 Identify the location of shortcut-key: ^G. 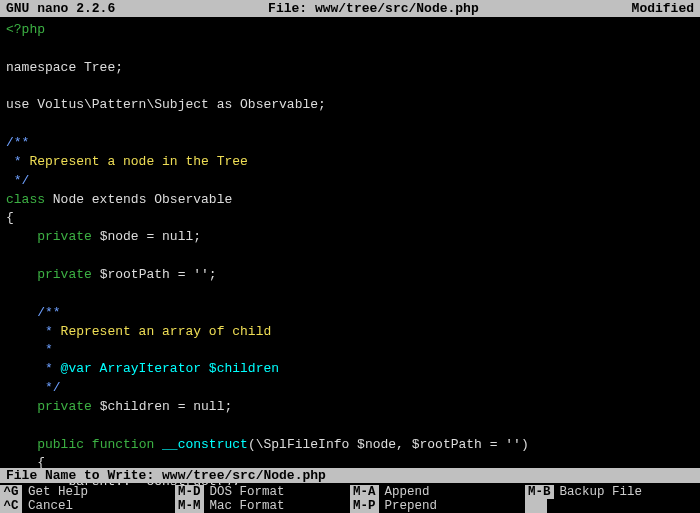
(11, 492).